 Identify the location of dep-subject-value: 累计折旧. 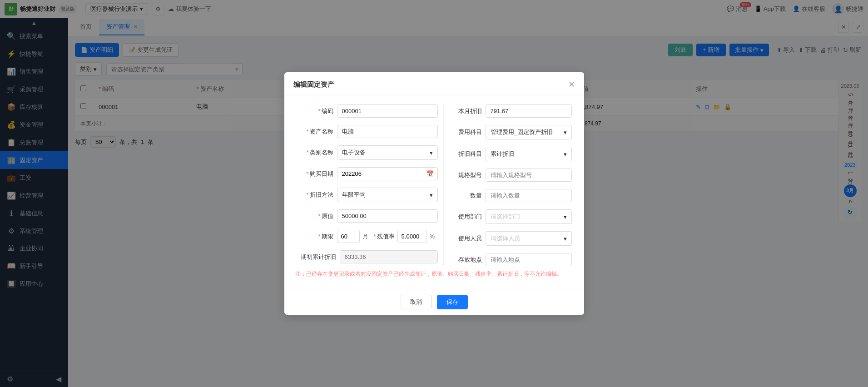
(502, 154).